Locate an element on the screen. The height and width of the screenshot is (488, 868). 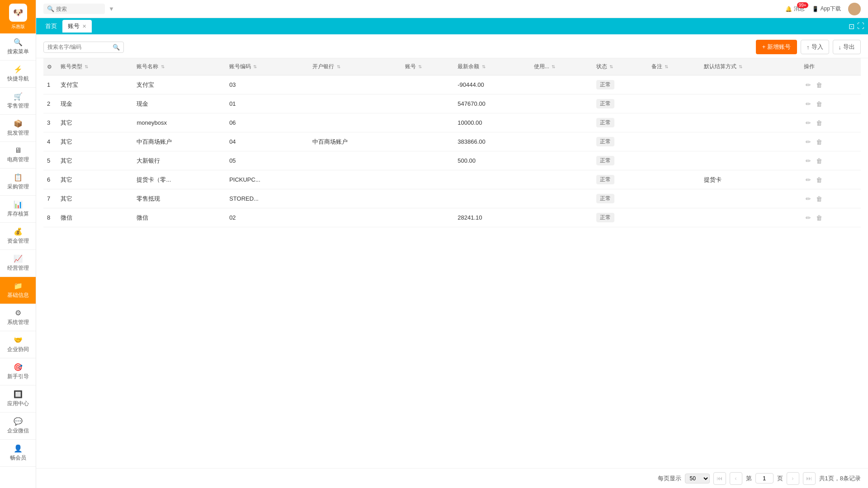
sidebar-item-搜索菜单: 🔍搜索菜单 is located at coordinates (18, 47).